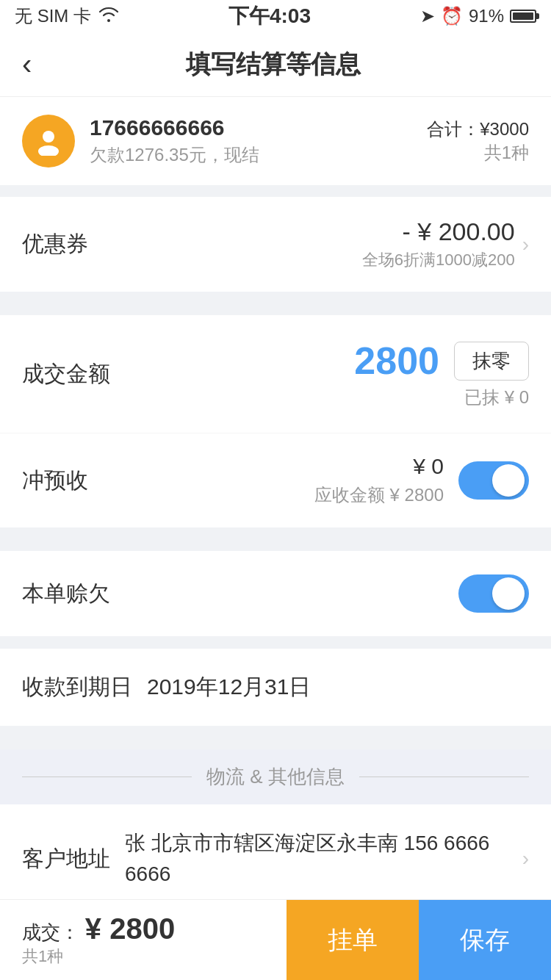 This screenshot has height=980, width=551. What do you see at coordinates (276, 940) in the screenshot?
I see `bottom-bar: 成交： ¥ 2800 共1种 挂单 保存` at bounding box center [276, 940].